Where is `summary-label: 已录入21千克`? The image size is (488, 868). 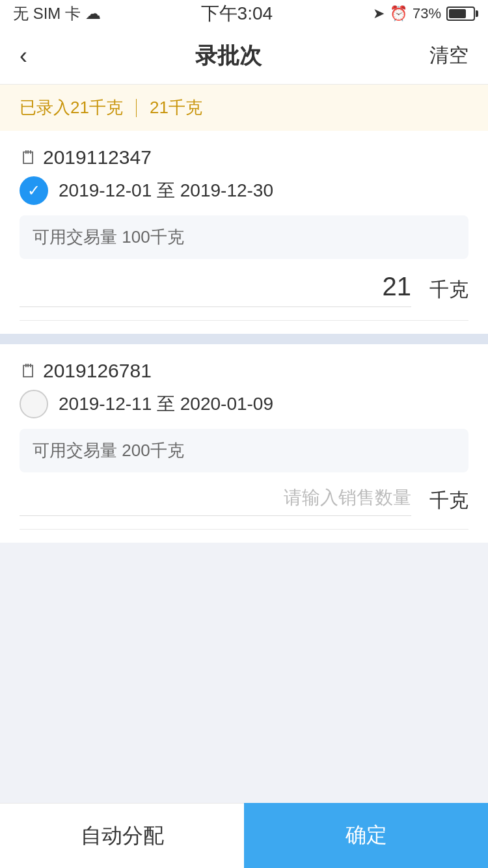 summary-label: 已录入21千克 is located at coordinates (72, 108).